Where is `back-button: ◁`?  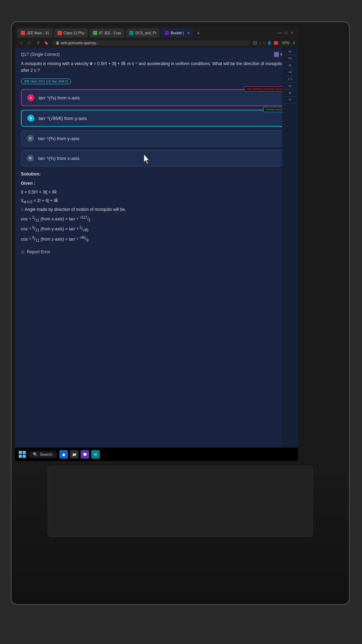 back-button: ◁ is located at coordinates (21, 43).